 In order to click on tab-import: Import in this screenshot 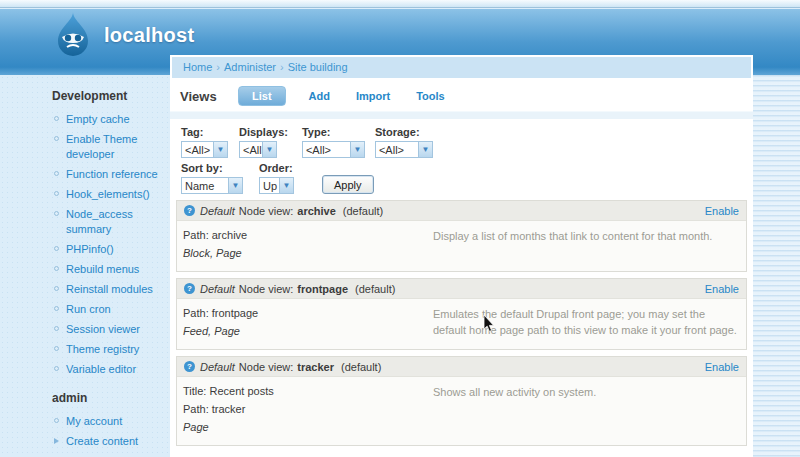, I will do `click(373, 96)`.